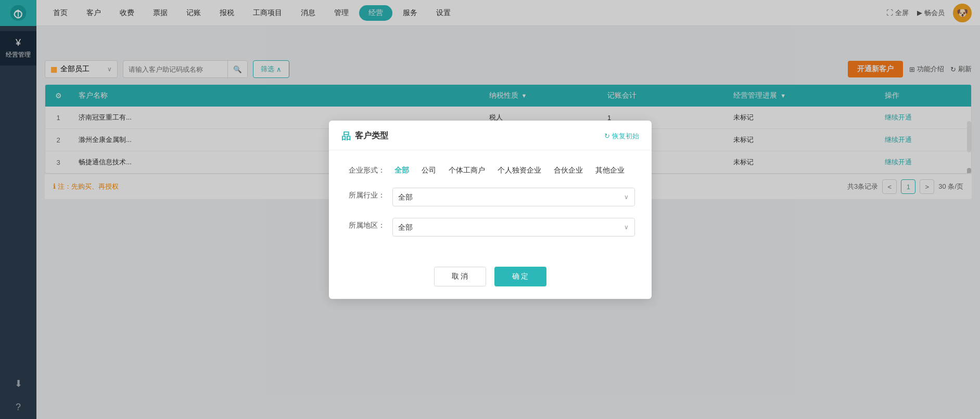 This screenshot has width=980, height=419. What do you see at coordinates (346, 136) in the screenshot?
I see `modal-title-icon: 品` at bounding box center [346, 136].